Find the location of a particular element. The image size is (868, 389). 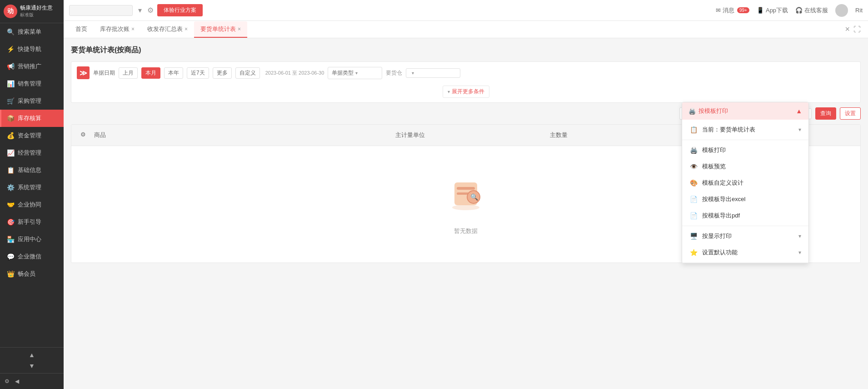

sidebar-item-enterprise: 🤝 企业协同 is located at coordinates (32, 205).